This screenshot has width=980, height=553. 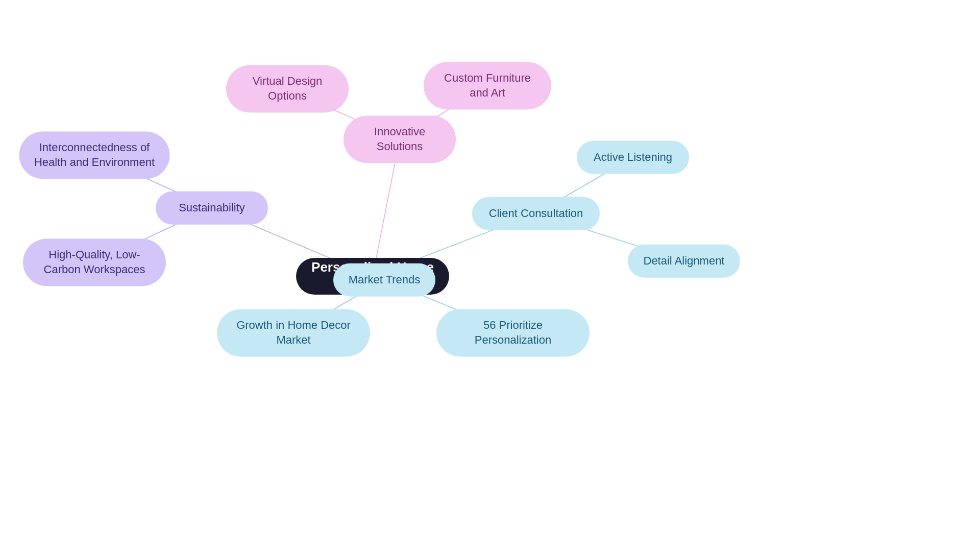 I want to click on innovative-solutions-node: Innovative Solutions, so click(x=400, y=139).